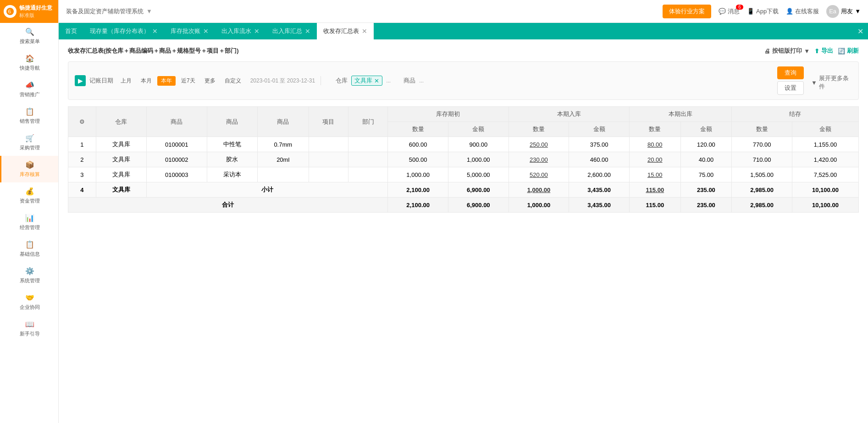 The image size is (868, 423). What do you see at coordinates (188, 81) in the screenshot?
I see `last-7-days-btn: 近7天` at bounding box center [188, 81].